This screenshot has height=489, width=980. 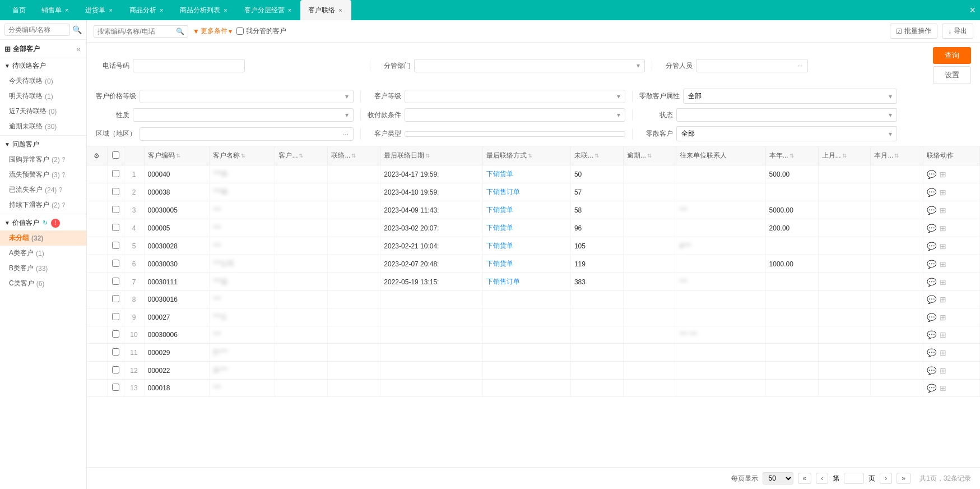 What do you see at coordinates (43, 223) in the screenshot?
I see `sidebar-group-value: ▼ 价值客户 ↻ !` at bounding box center [43, 223].